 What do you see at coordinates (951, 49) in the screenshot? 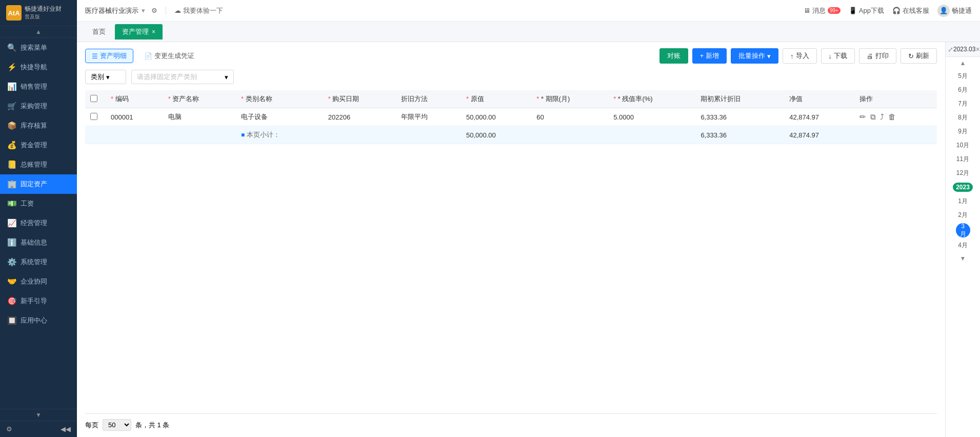
I see `expand-calendar-icon: ⤢` at bounding box center [951, 49].